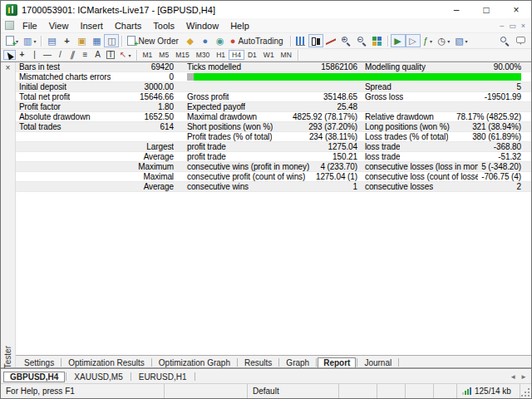 The image size is (532, 399). I want to click on timeframe-m1-button: M1, so click(148, 55).